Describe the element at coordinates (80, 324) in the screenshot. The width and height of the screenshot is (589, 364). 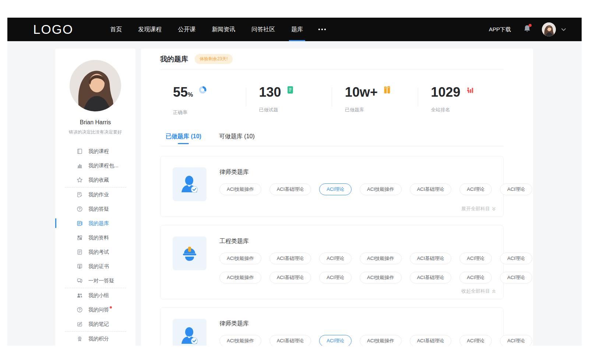
I see `notes-icon` at that location.